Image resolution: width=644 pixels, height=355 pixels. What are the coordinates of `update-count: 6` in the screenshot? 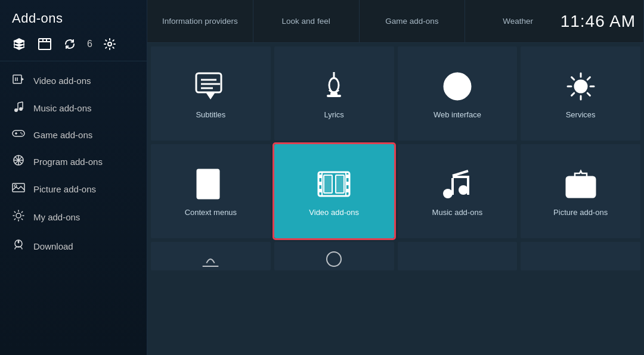 It's located at (89, 44).